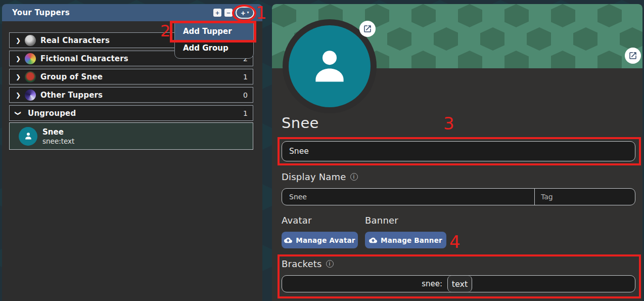  What do you see at coordinates (458, 151) in the screenshot?
I see `name-input` at bounding box center [458, 151].